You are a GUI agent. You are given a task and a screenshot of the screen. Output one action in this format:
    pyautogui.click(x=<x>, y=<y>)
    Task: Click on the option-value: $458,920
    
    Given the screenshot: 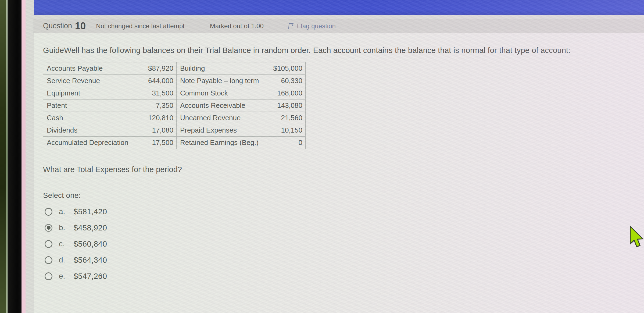 What is the action you would take?
    pyautogui.click(x=90, y=228)
    